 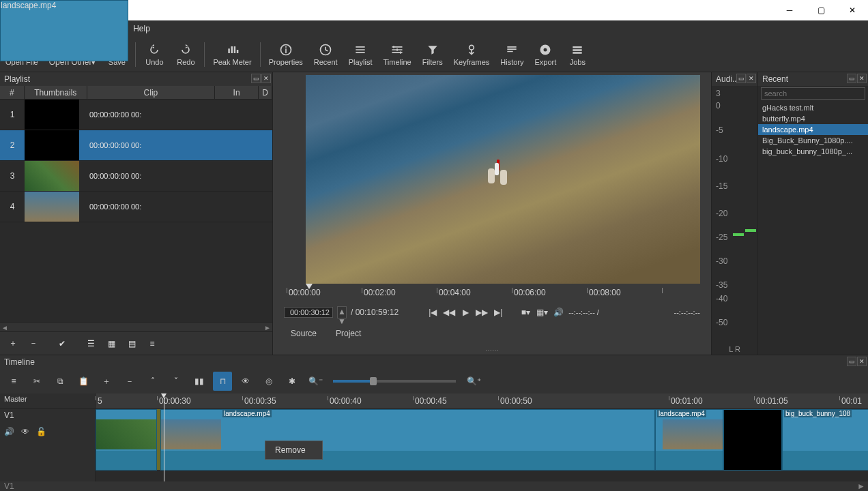 What do you see at coordinates (60, 381) in the screenshot?
I see `copy-icon: ⧉` at bounding box center [60, 381].